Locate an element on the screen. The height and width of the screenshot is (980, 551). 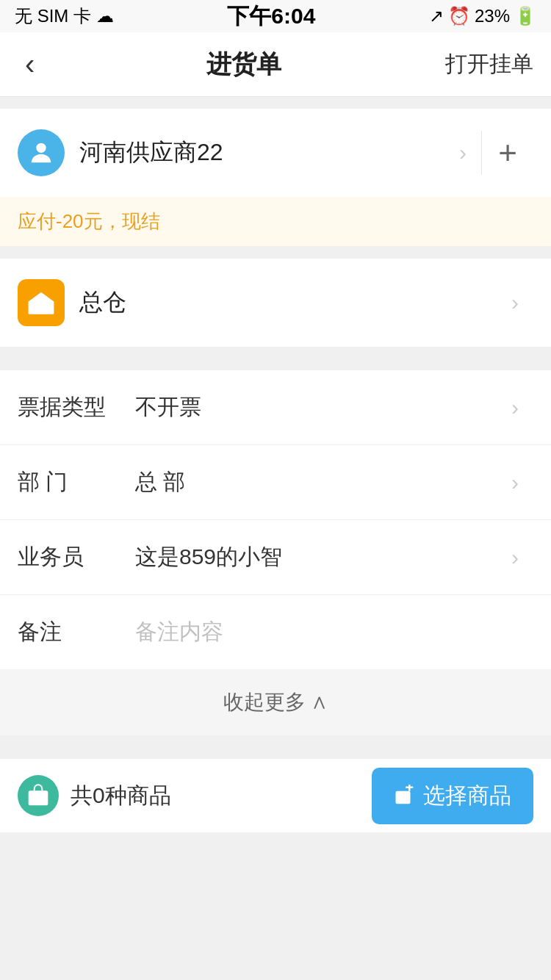
form-row-salesperson: 业务员 这是859的小智 › is located at coordinates (276, 558).